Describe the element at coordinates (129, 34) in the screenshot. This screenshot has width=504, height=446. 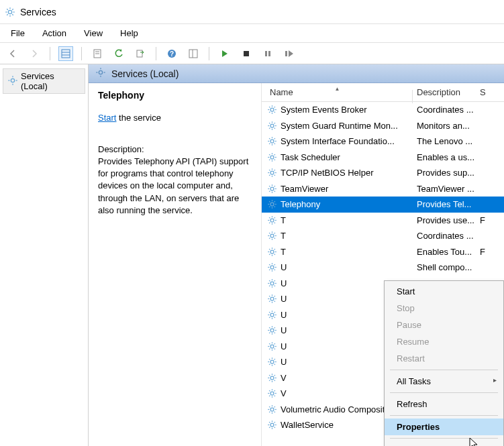
I see `menu-help: Help` at that location.